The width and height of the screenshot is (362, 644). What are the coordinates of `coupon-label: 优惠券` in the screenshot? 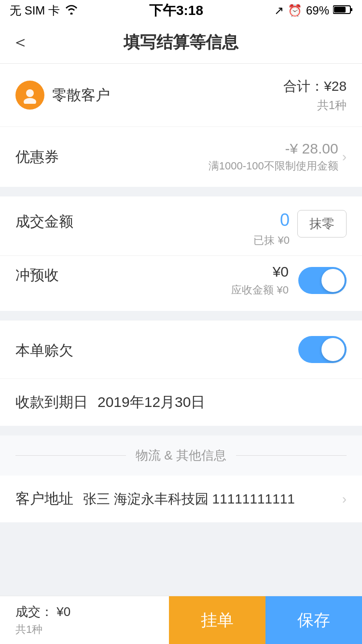 It's located at (37, 157).